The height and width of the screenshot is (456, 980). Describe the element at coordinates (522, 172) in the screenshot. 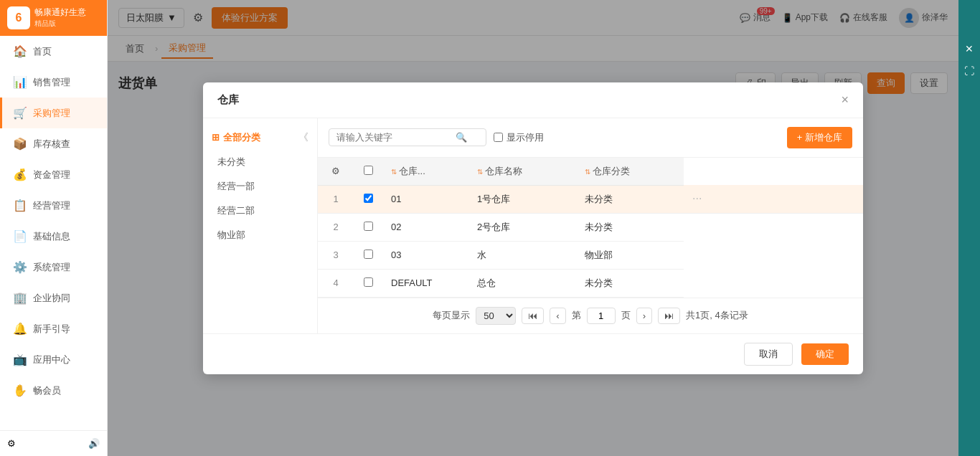

I see `th-name: ⇅仓库名称` at that location.